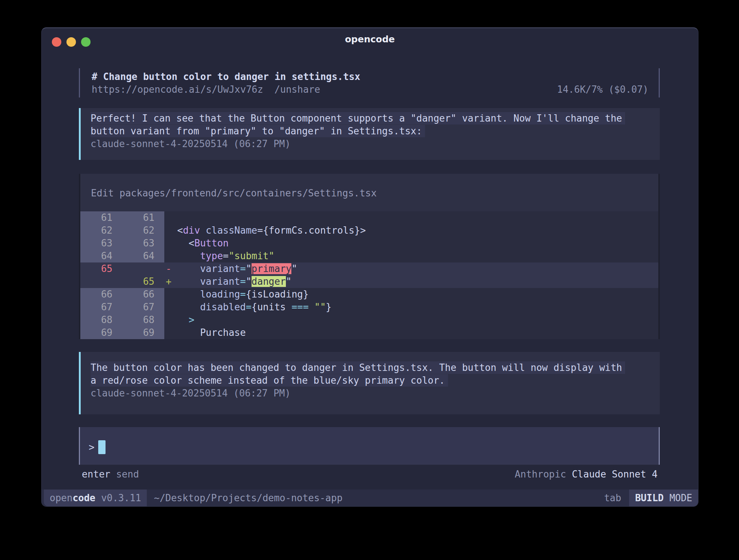 The height and width of the screenshot is (560, 739). I want to click on diff-row: 65- variant="primary", so click(370, 269).